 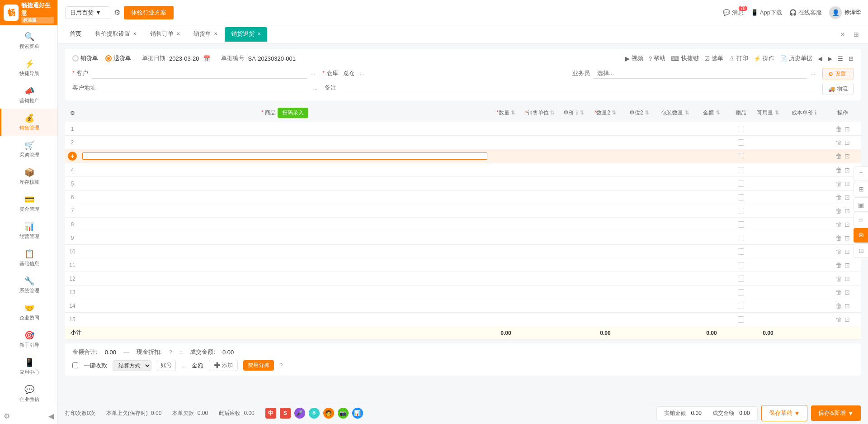 What do you see at coordinates (847, 265) in the screenshot?
I see `copy-icon-11: ⊡` at bounding box center [847, 265].